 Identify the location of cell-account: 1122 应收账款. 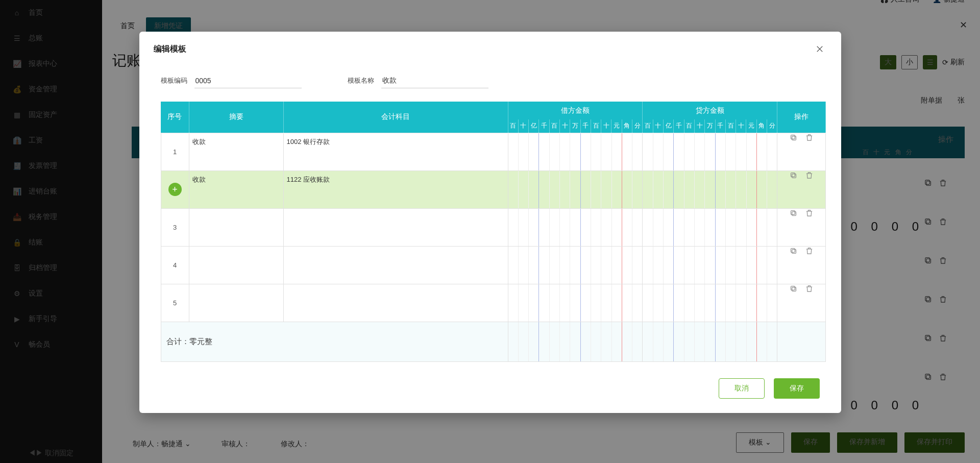
(396, 189).